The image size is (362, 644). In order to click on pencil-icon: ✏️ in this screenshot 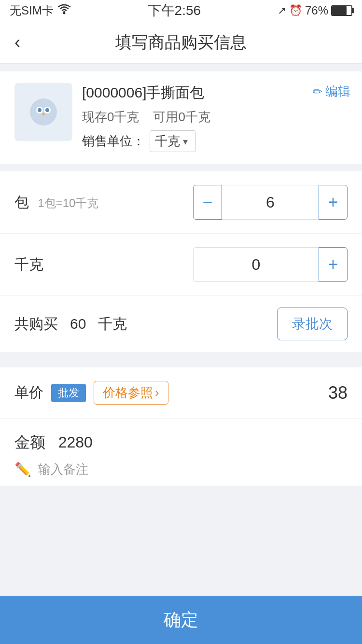, I will do `click(23, 469)`.